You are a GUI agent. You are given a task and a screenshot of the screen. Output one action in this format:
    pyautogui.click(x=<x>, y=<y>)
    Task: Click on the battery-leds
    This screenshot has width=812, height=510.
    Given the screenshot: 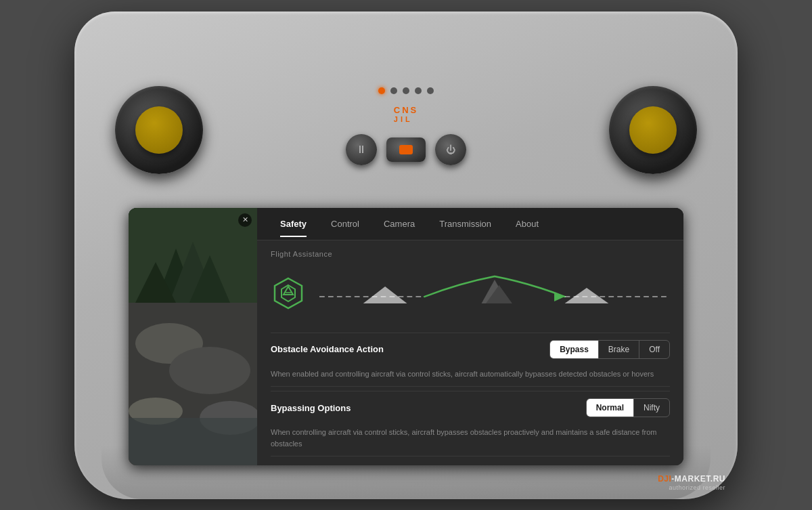 What is the action you would take?
    pyautogui.click(x=406, y=91)
    